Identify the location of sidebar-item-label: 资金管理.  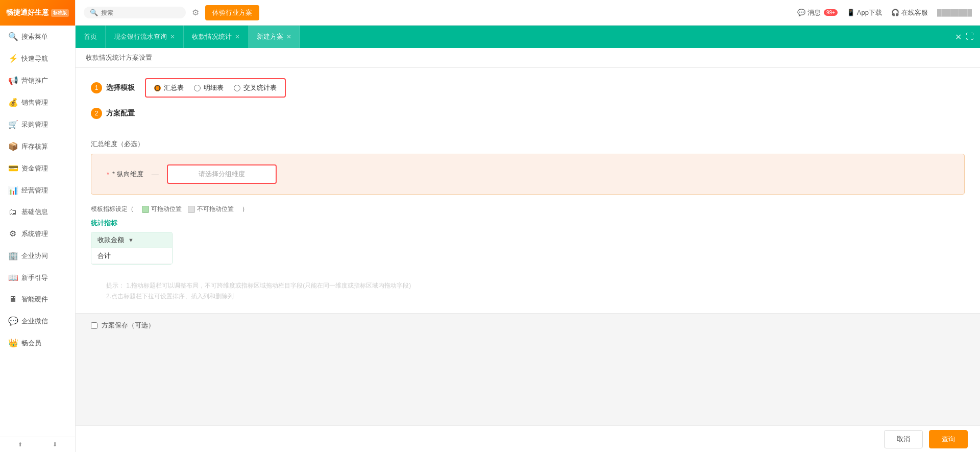
(35, 169).